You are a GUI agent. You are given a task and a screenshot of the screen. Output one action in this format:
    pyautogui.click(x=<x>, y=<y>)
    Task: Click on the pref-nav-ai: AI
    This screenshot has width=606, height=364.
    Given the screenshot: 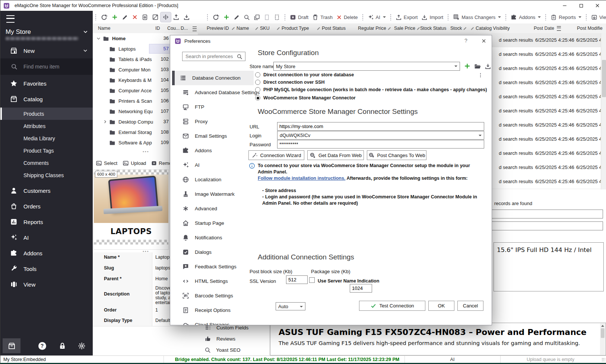 What is the action you would take?
    pyautogui.click(x=214, y=165)
    